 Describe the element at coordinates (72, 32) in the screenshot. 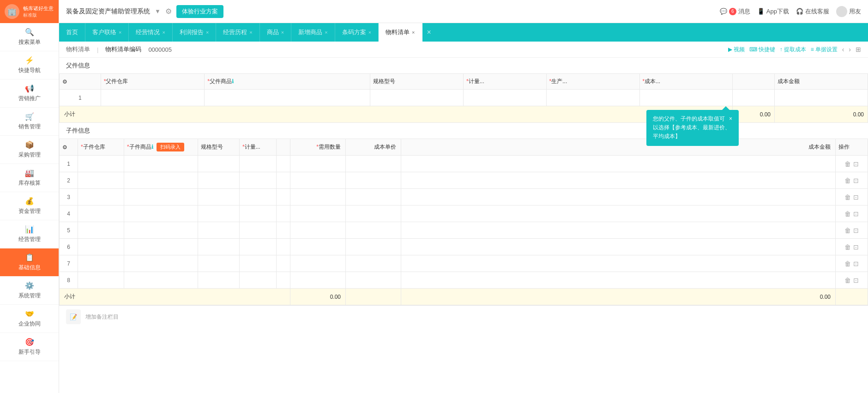

I see `nav-tab-0: 首页` at that location.